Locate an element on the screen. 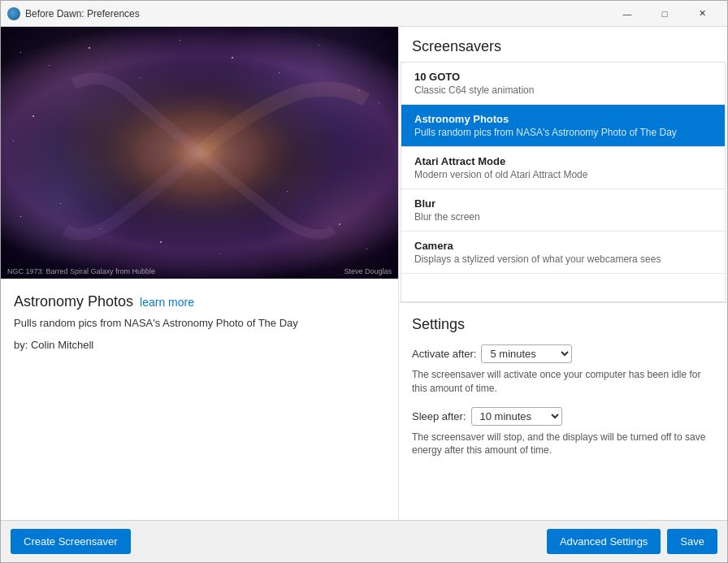  sleep-select: 5 minutes10 minutes15 minutes30 minutesN… is located at coordinates (517, 416).